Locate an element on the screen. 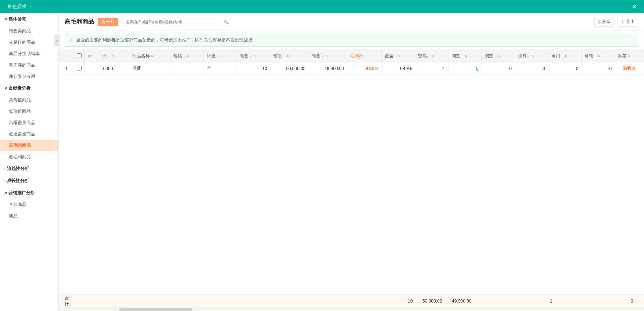  row-checkbox is located at coordinates (79, 68).